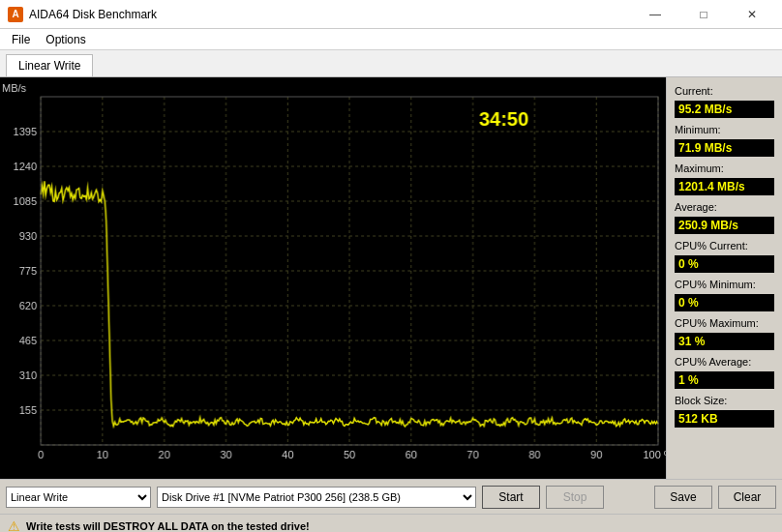 Image resolution: width=782 pixels, height=532 pixels. What do you see at coordinates (655, 15) in the screenshot?
I see `minimize-button: —` at bounding box center [655, 15].